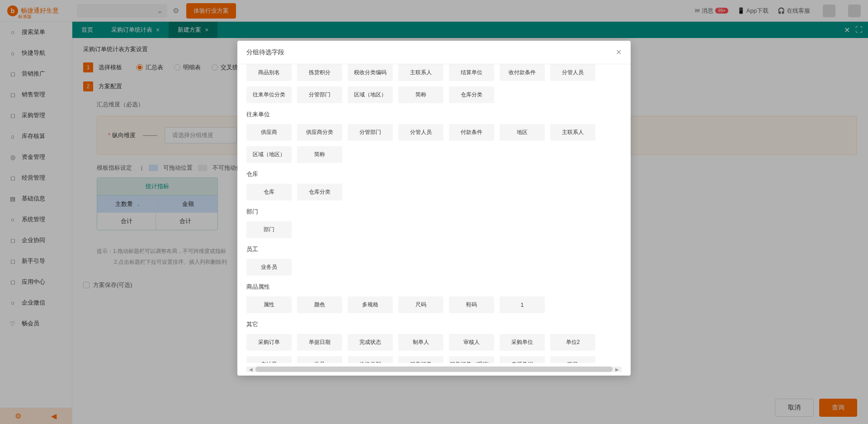 This screenshot has height=424, width=868. Describe the element at coordinates (370, 305) in the screenshot. I see `field-chip: 多规格` at that location.